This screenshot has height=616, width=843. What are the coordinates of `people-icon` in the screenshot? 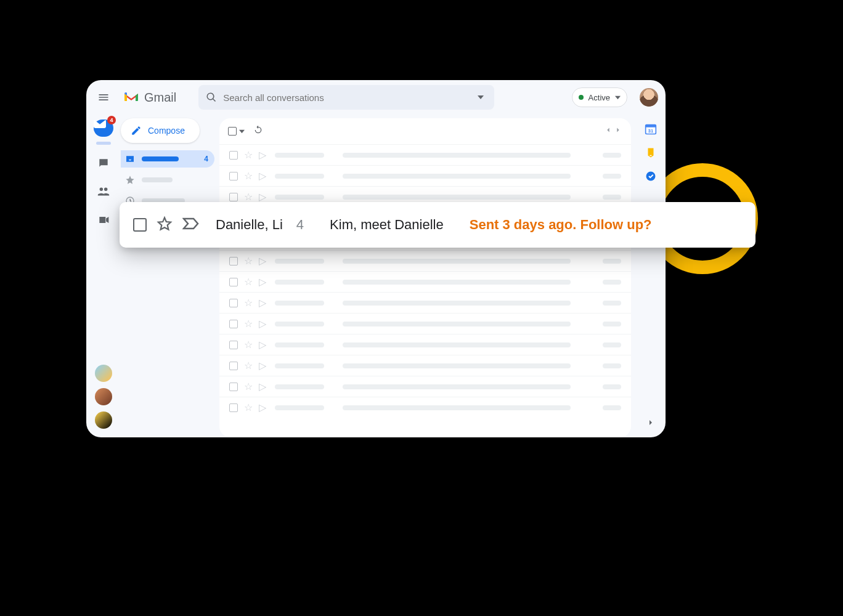 It's located at (104, 192).